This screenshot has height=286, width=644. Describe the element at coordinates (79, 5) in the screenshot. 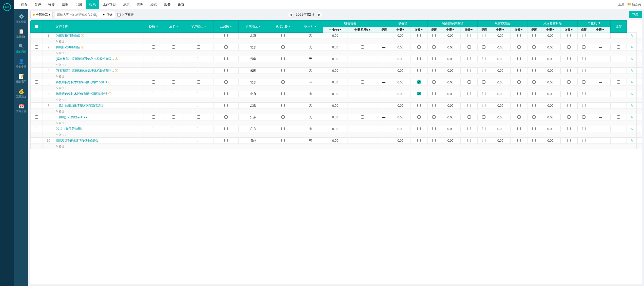

I see `nav-accounting: 记账` at that location.